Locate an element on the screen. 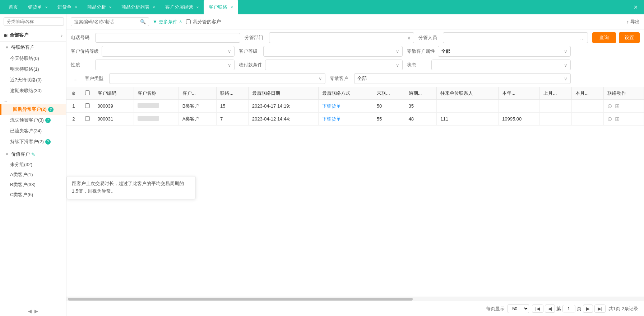  more-conditions-button: ▼ 更多条件 ∧ is located at coordinates (167, 22).